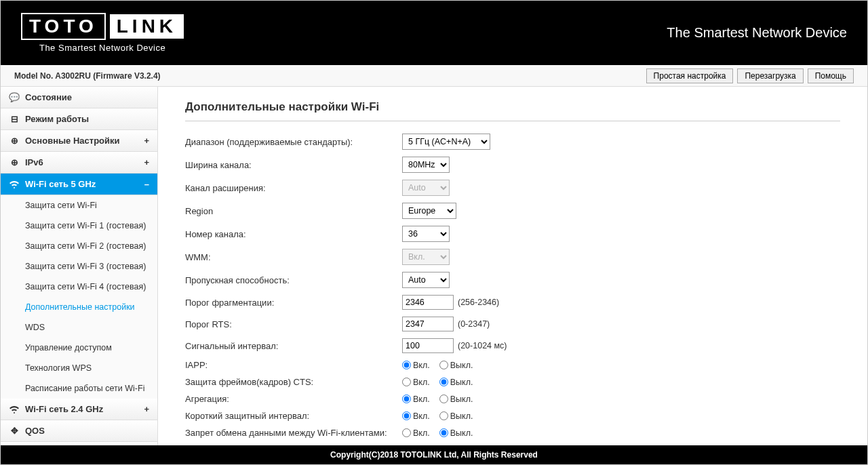 The image size is (868, 465). I want to click on sidebar-item-firewall: 🔒 Межсетевой экран +, so click(79, 443).